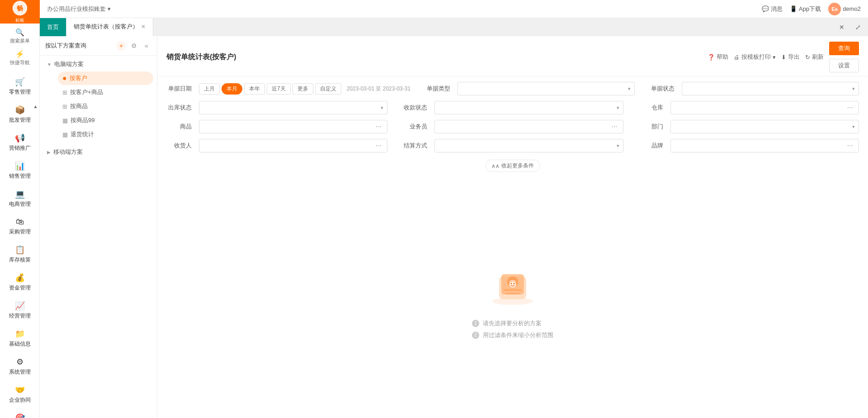 Image resolution: width=868 pixels, height=418 pixels. Describe the element at coordinates (850, 108) in the screenshot. I see `warehouse-more-icon: ···` at that location.